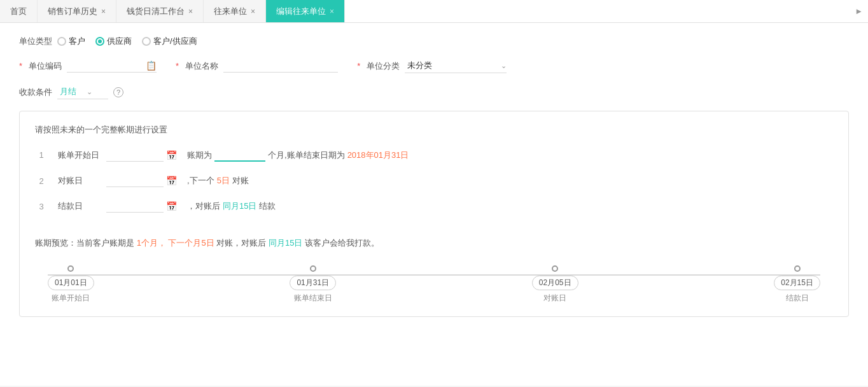  What do you see at coordinates (240, 155) in the screenshot?
I see `period-input: 1` at bounding box center [240, 155].